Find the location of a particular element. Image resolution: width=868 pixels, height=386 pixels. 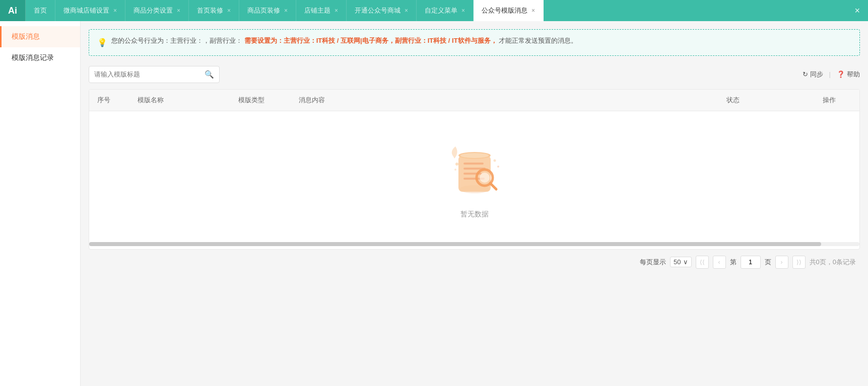

col-type: 模版类型 is located at coordinates (260, 100).